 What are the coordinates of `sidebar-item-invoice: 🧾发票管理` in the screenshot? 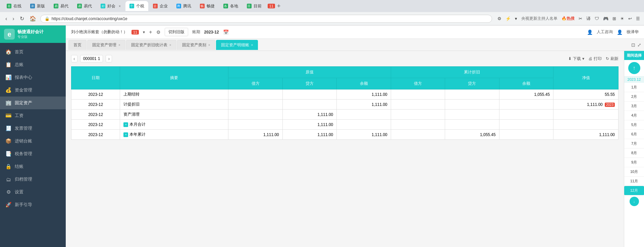 It's located at (33, 128).